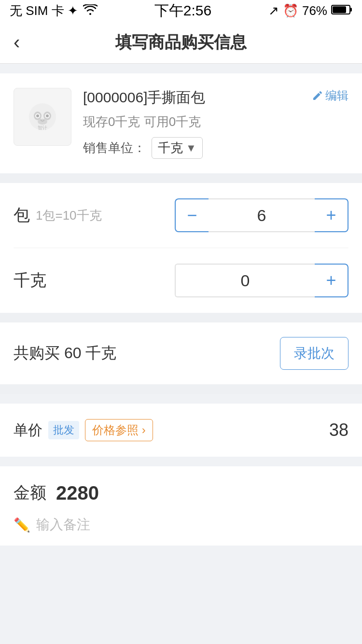  I want to click on svg-text: 智计, so click(42, 127).